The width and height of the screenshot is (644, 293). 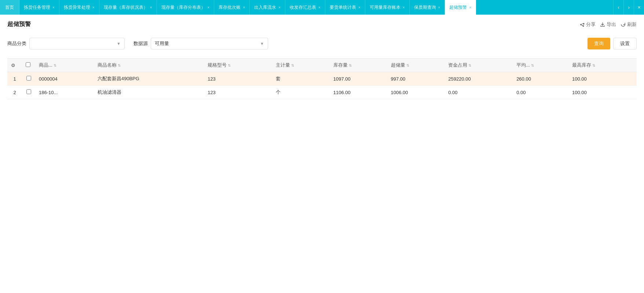 I want to click on nav-tab-home: 首页, so click(x=10, y=7).